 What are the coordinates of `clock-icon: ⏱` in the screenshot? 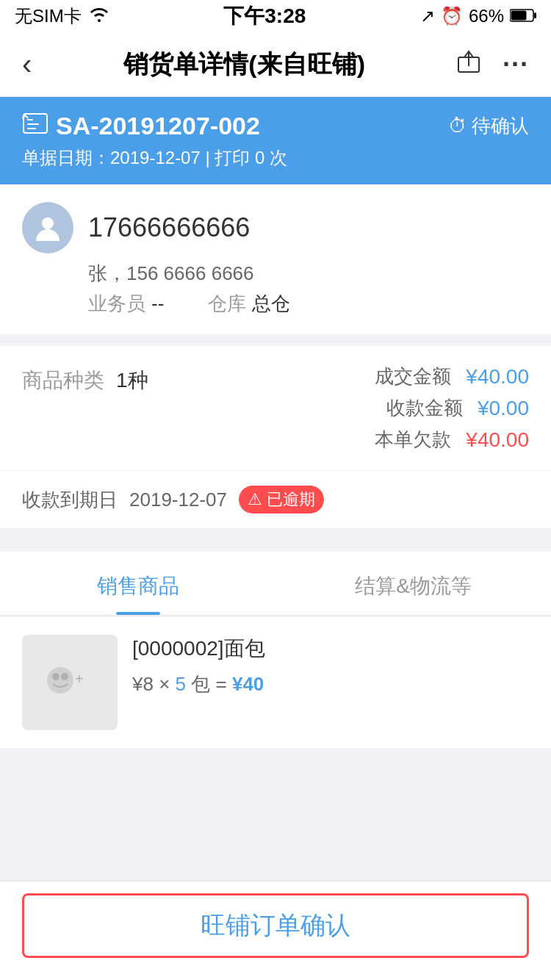 It's located at (458, 126).